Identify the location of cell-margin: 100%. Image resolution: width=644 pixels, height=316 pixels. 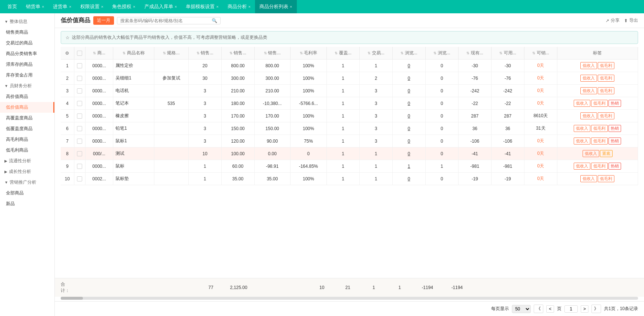
(308, 116).